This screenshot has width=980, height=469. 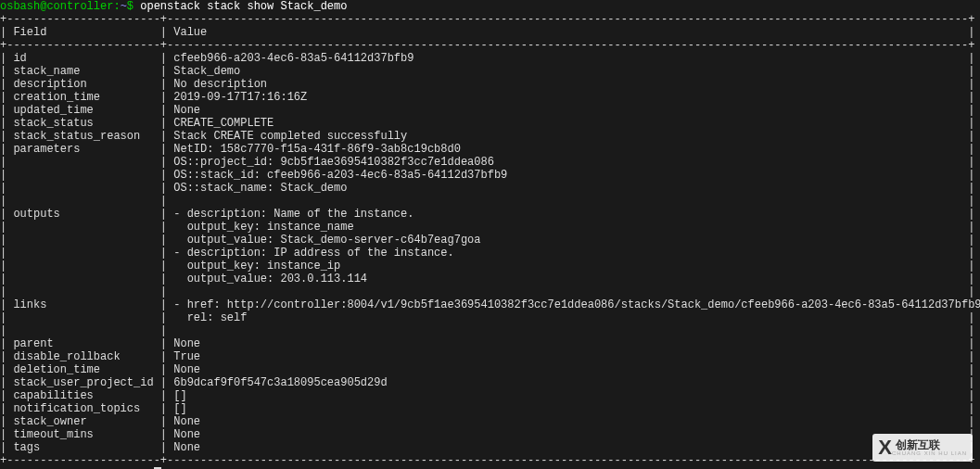 What do you see at coordinates (488, 461) in the screenshot?
I see `hr-bottom: +-----------------------+---------------…` at bounding box center [488, 461].